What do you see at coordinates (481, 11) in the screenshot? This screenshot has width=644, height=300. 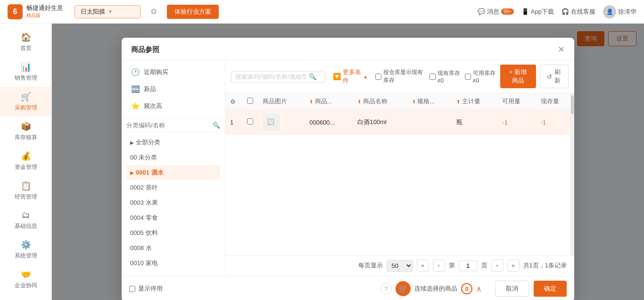 I see `message-icon: 💬` at bounding box center [481, 11].